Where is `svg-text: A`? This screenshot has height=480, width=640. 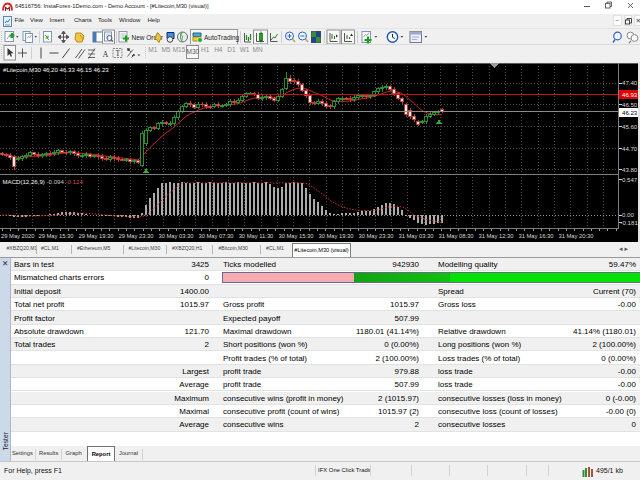
svg-text: A is located at coordinates (106, 54).